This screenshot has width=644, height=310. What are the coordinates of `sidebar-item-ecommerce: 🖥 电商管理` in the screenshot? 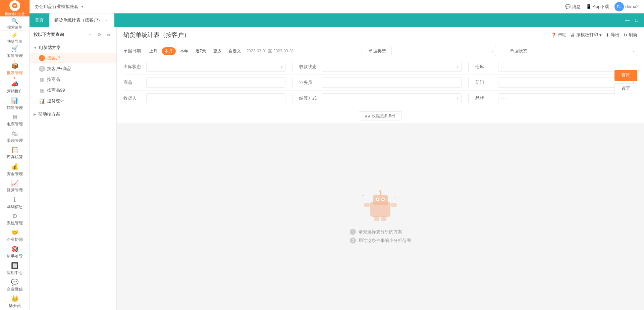 It's located at (15, 120).